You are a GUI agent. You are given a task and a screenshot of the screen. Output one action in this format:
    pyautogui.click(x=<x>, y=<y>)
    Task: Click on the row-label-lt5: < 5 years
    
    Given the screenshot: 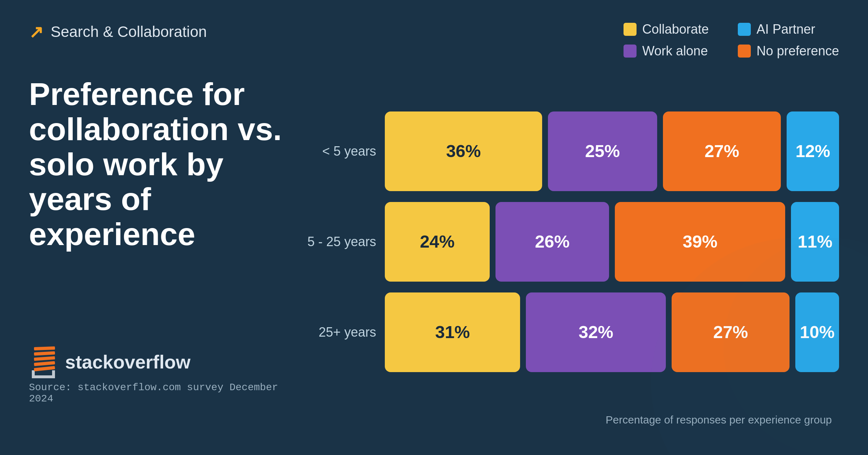 What is the action you would take?
    pyautogui.click(x=340, y=151)
    